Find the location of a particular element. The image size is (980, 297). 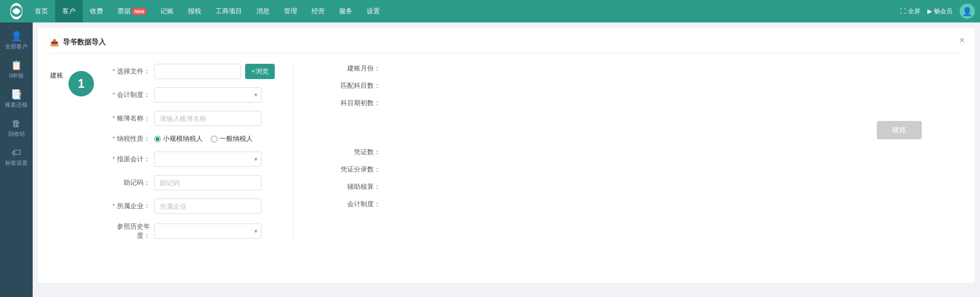

tax-small-label: 小规模纳税人 is located at coordinates (183, 139).